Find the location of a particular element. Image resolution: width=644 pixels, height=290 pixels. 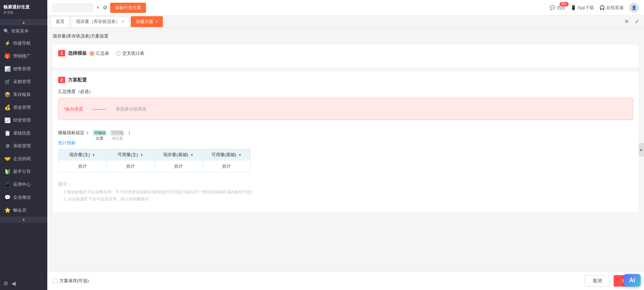

topbar-search-input is located at coordinates (73, 8).